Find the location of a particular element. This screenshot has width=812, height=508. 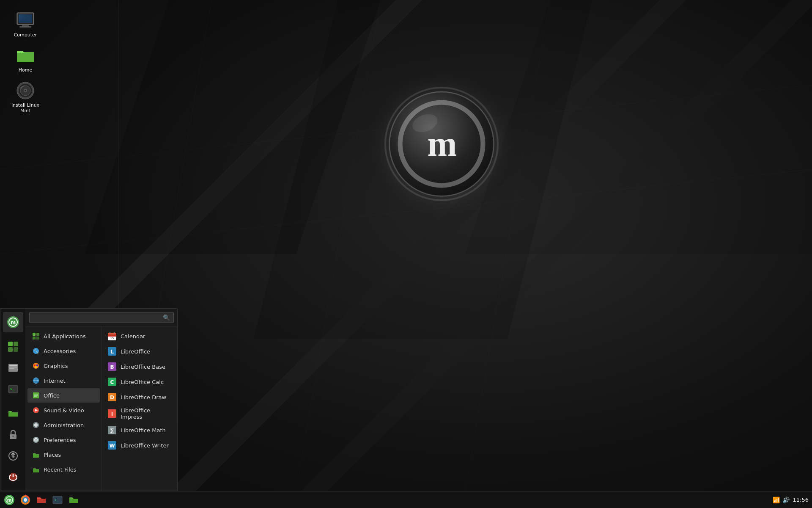

sidebar-terminal-button: >_ is located at coordinates (13, 389).